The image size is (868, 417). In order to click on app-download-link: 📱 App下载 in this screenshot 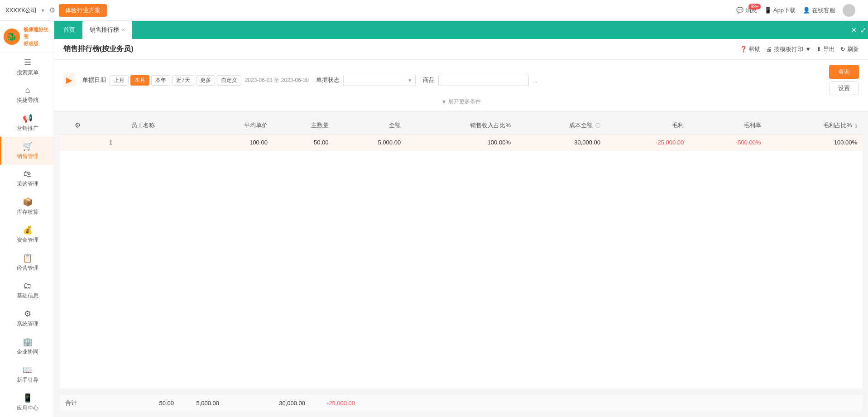, I will do `click(780, 10)`.